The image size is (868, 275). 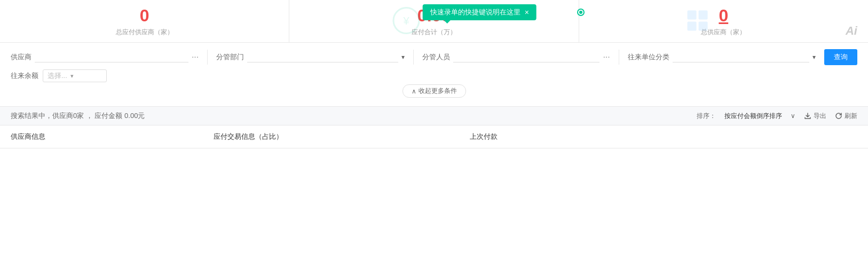 What do you see at coordinates (815, 116) in the screenshot?
I see `export-button: 导出` at bounding box center [815, 116].